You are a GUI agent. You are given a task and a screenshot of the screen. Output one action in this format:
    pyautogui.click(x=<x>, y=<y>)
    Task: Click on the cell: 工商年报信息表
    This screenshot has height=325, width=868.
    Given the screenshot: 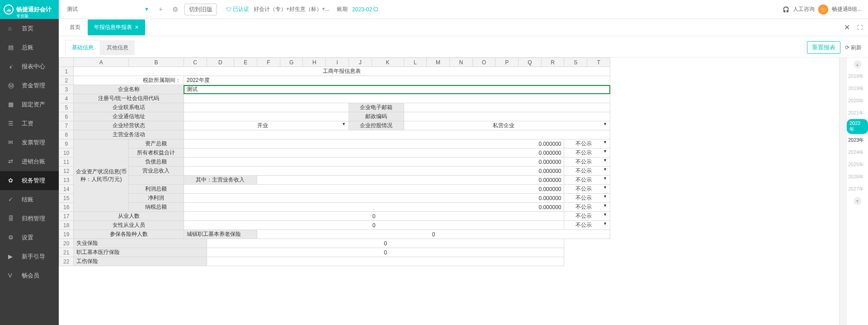 What is the action you would take?
    pyautogui.click(x=342, y=72)
    